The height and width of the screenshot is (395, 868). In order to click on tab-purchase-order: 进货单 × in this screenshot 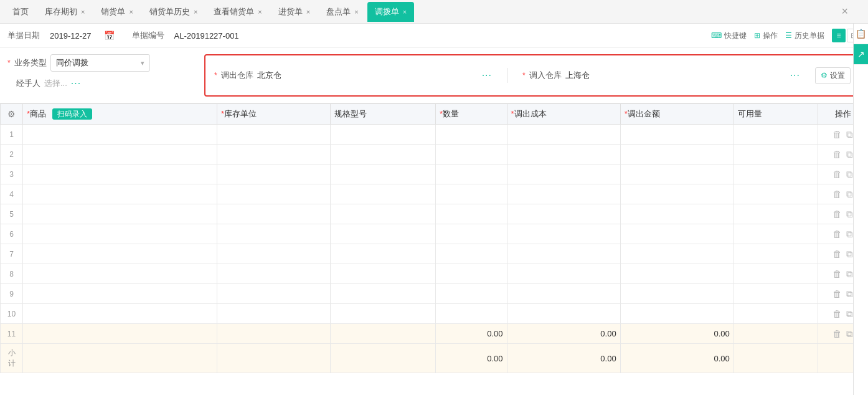, I will do `click(294, 12)`.